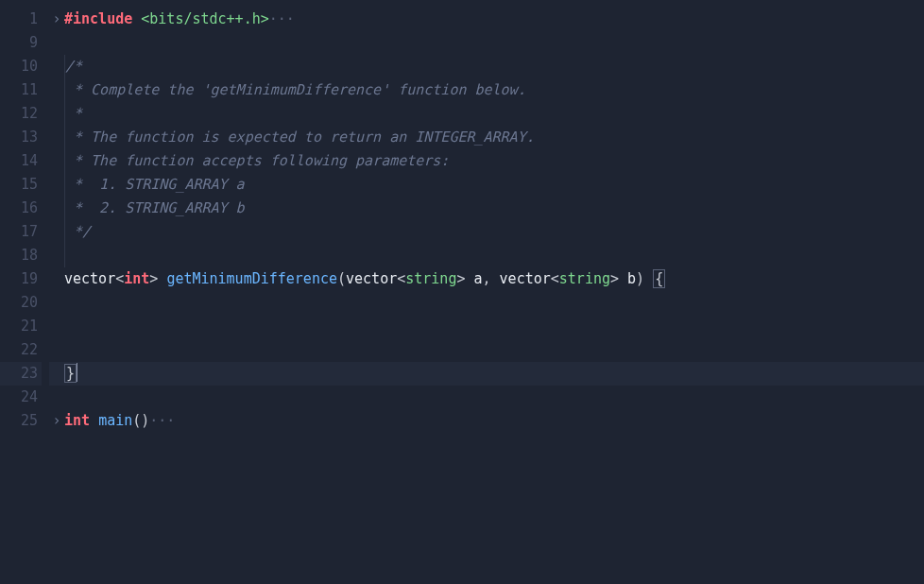 This screenshot has height=584, width=924. I want to click on code-line: *, so click(487, 113).